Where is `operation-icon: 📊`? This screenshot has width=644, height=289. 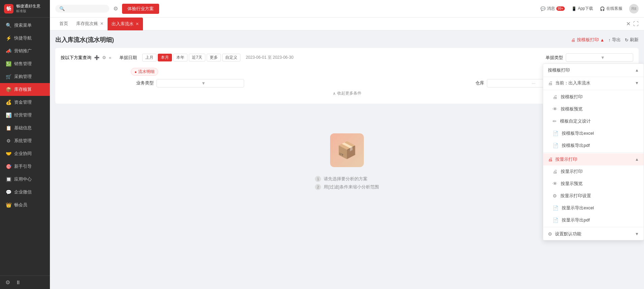 operation-icon: 📊 is located at coordinates (8, 115).